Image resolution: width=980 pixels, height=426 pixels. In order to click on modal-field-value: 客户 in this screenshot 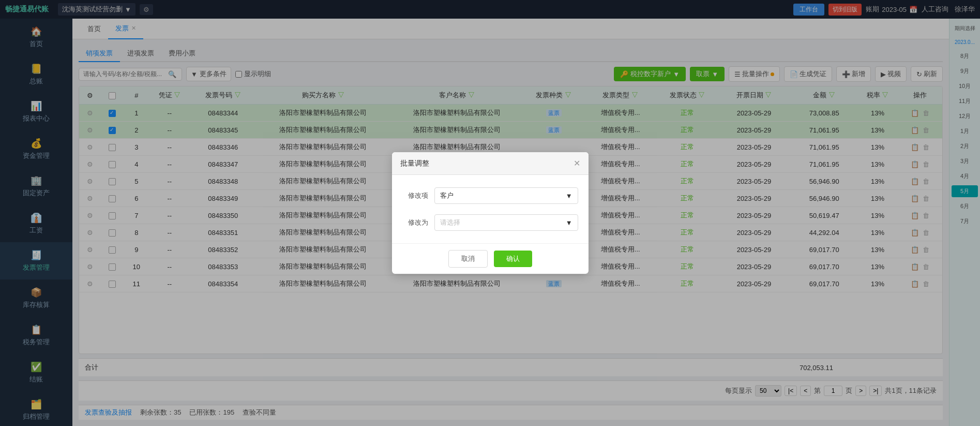, I will do `click(447, 196)`.